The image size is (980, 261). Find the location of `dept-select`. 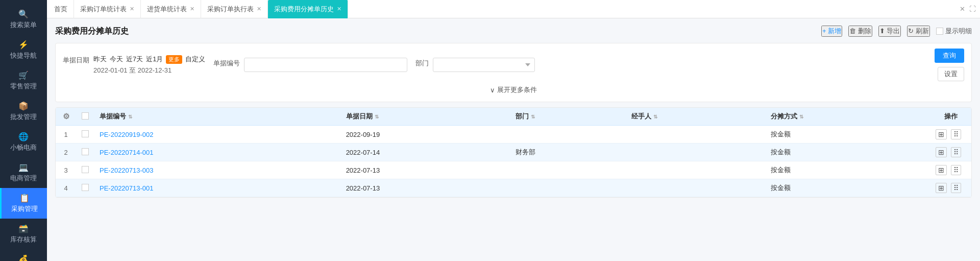

dept-select is located at coordinates (484, 65).